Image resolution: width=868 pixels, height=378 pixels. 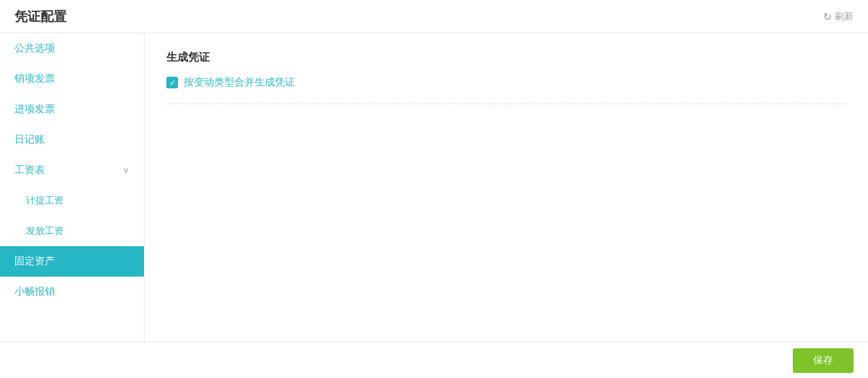 What do you see at coordinates (35, 79) in the screenshot?
I see `sidebar-item-label: 销项发票` at bounding box center [35, 79].